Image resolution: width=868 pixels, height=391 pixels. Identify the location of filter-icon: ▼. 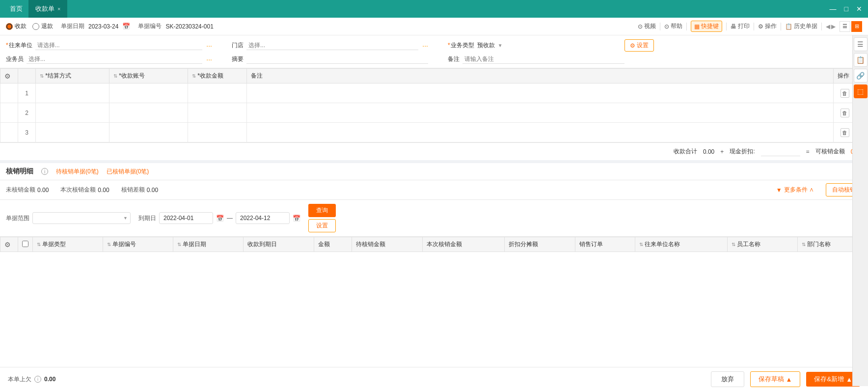
(779, 190).